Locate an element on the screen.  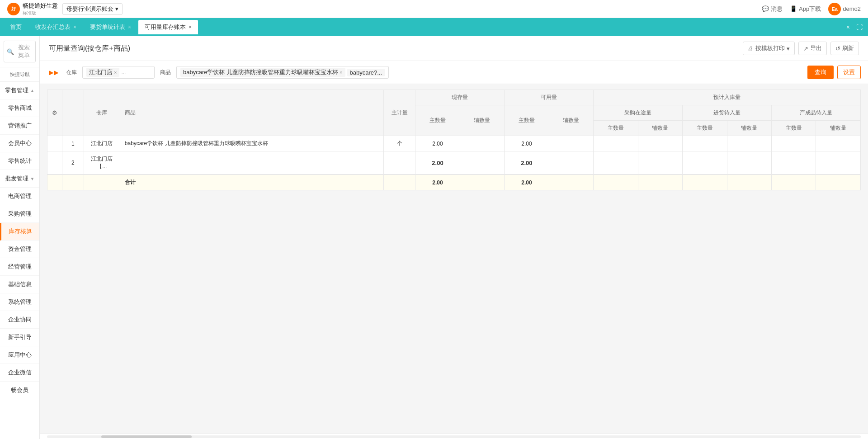
tab-recv-pay: 收发存汇总表 × is located at coordinates (56, 27).